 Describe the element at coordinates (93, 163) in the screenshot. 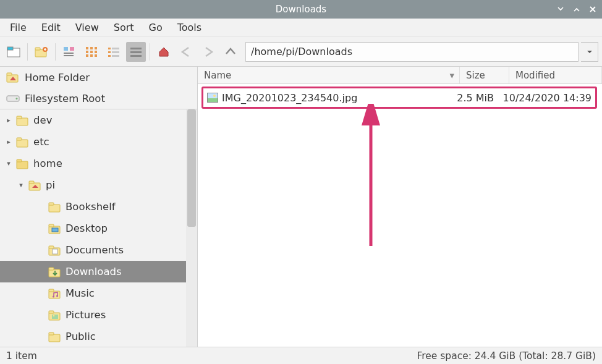

I see `tree-item-home: ▾home` at that location.